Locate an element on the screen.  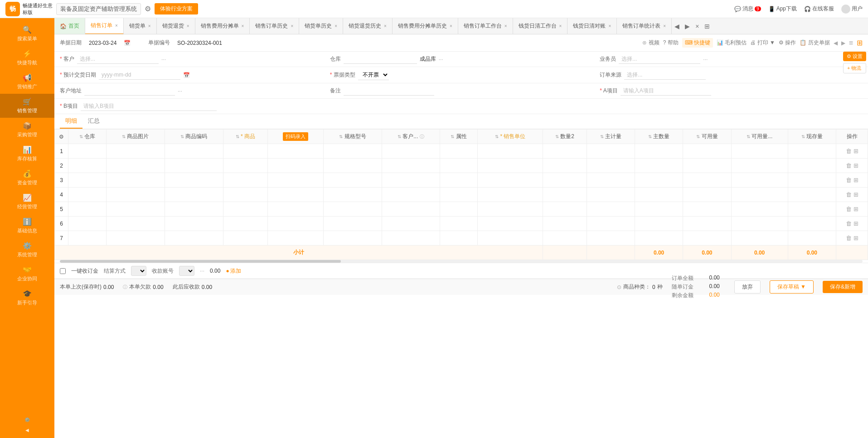
sidebar-item-quicknav: ⚡ 快捷导航 is located at coordinates (27, 58).